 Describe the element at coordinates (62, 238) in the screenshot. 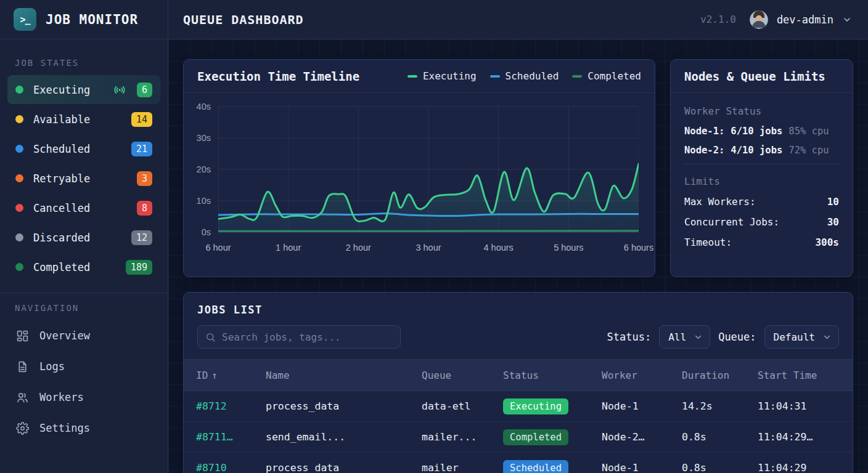

I see `state-label: Discarded` at that location.